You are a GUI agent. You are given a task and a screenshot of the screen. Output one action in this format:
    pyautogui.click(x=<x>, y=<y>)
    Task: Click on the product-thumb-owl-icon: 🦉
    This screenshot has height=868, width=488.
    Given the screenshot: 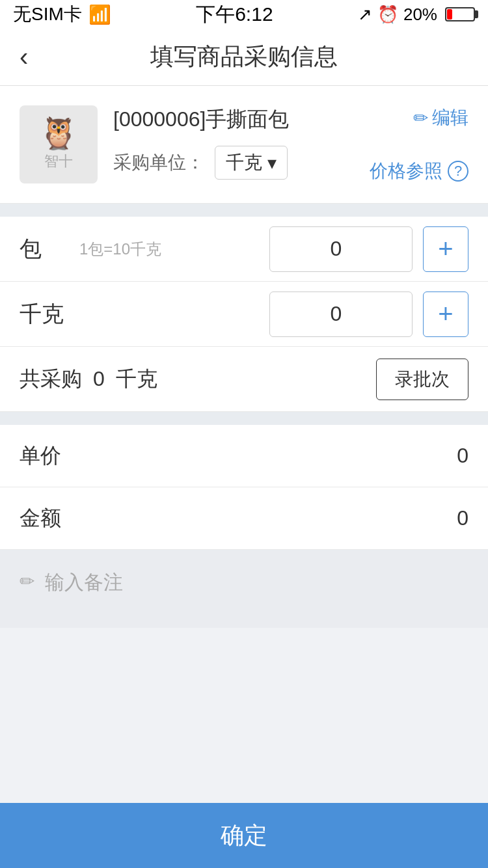 What is the action you would take?
    pyautogui.click(x=59, y=133)
    